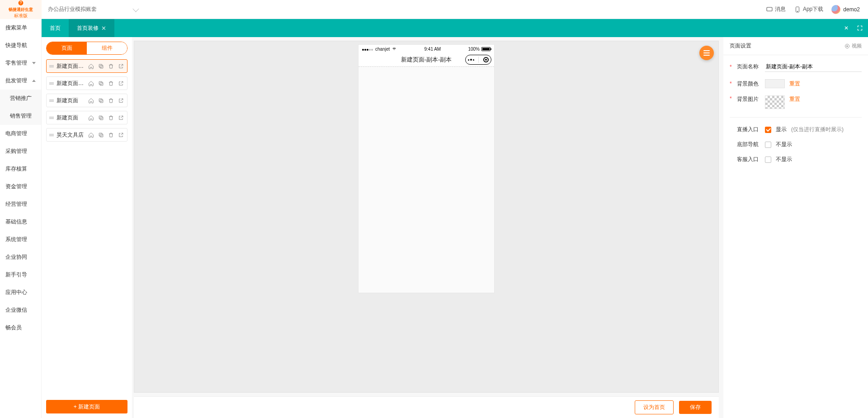 The height and width of the screenshot is (418, 868). Describe the element at coordinates (795, 100) in the screenshot. I see `bgimg-reset: 重置` at that location.